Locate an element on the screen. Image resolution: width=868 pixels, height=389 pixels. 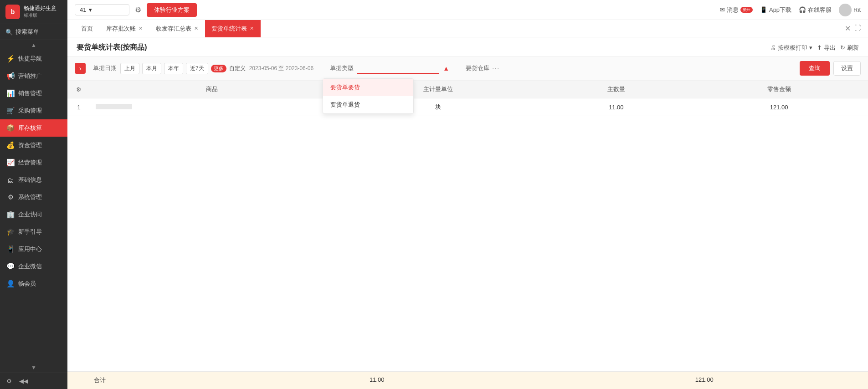
member-icon: 👤 is located at coordinates (10, 284).